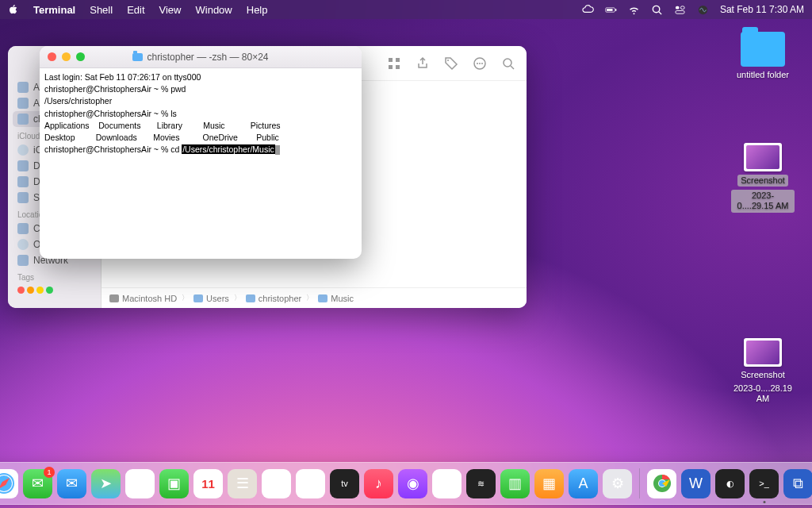 This screenshot has height=508, width=812. Describe the element at coordinates (54, 291) in the screenshot. I see `sidebar-tags` at that location.